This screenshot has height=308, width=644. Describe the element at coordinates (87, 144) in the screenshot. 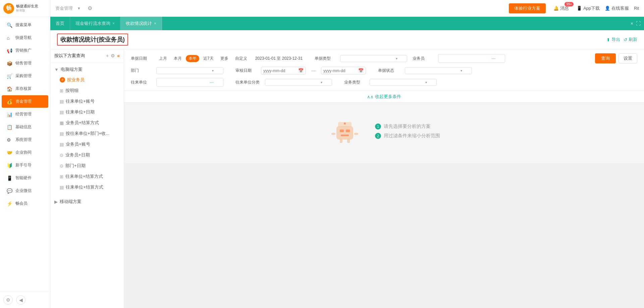

I see `plan-item-salesperson-account: ▤ 业务员+账号` at that location.